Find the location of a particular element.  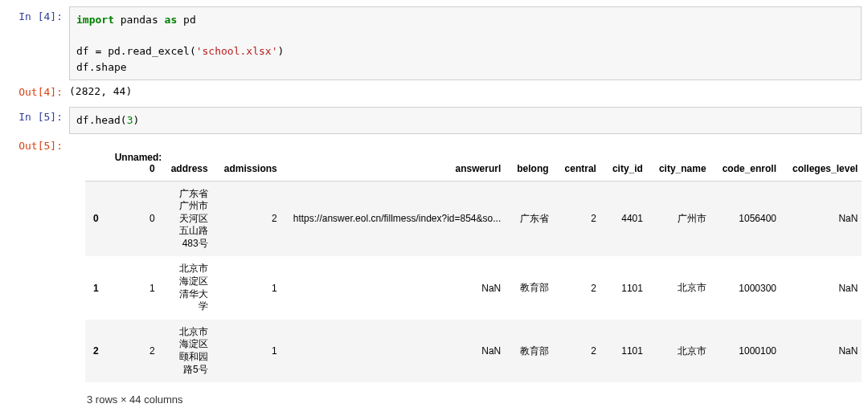

table-cell: 4401 is located at coordinates (628, 218).